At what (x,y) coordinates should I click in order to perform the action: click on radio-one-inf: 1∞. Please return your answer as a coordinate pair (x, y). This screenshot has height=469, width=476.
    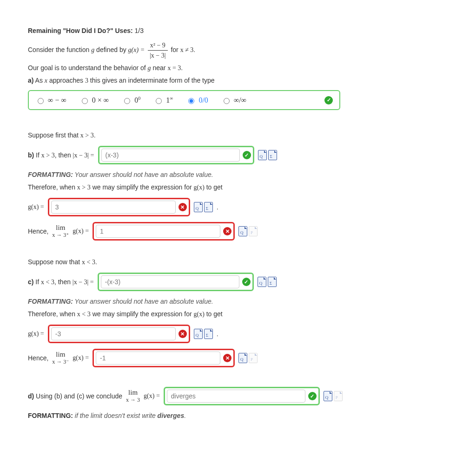
    Looking at the image, I should click on (163, 100).